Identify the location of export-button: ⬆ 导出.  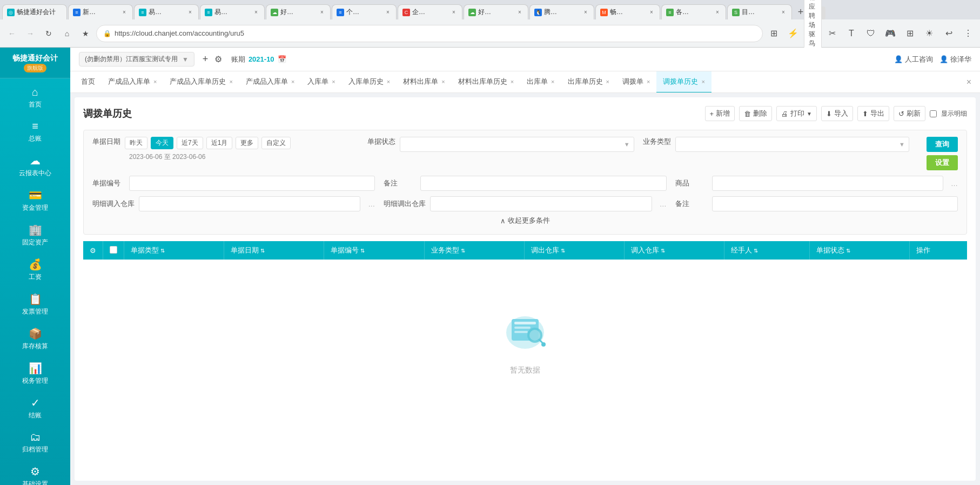
(873, 114).